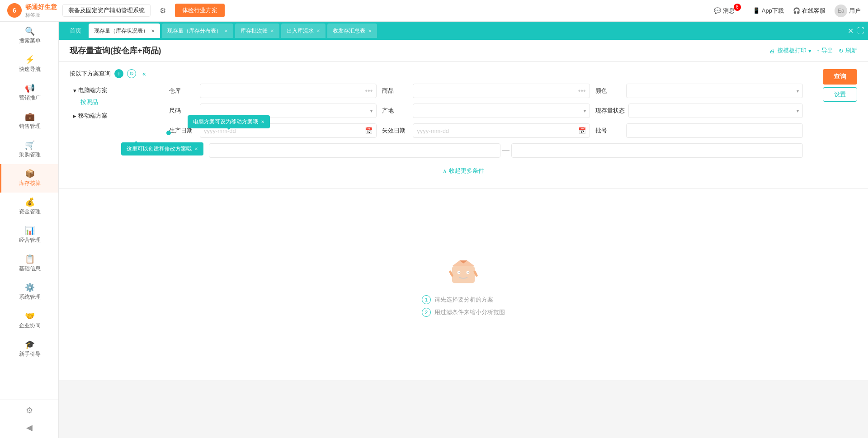 This screenshot has width=868, height=438. Describe the element at coordinates (769, 11) in the screenshot. I see `app-download-item: 📱 App下载` at that location.